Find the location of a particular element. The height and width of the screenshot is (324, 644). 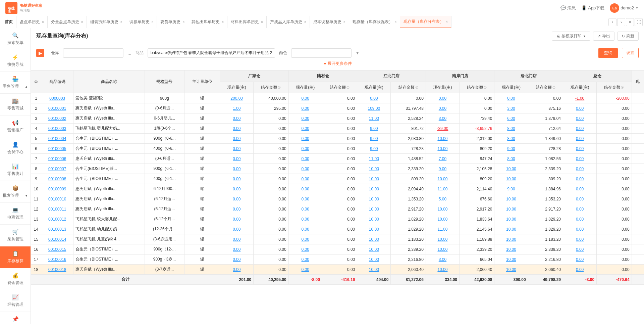

table-cell: 00100004 is located at coordinates (57, 139).